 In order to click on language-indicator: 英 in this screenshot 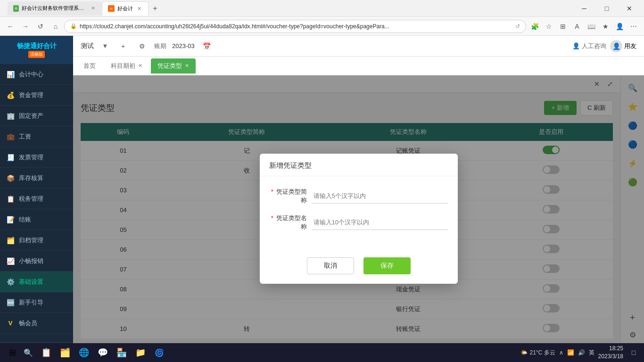, I will do `click(592, 353)`.